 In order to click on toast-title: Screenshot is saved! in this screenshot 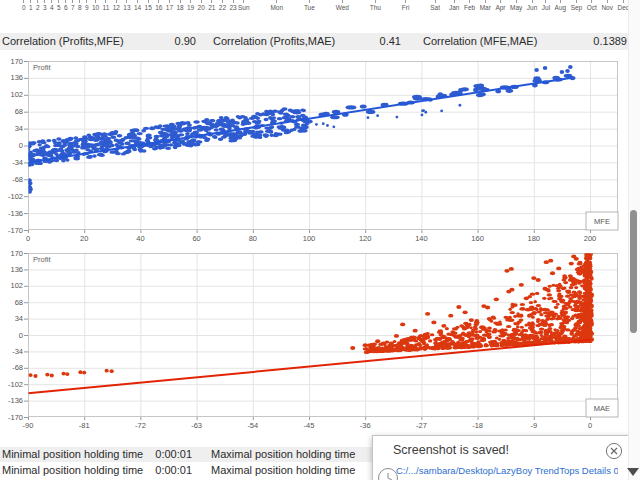, I will do `click(451, 450)`.